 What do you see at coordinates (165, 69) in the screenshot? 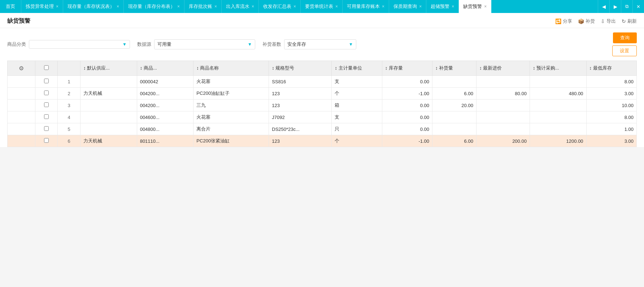
I see `th-code: ↕ 商品...` at bounding box center [165, 69].